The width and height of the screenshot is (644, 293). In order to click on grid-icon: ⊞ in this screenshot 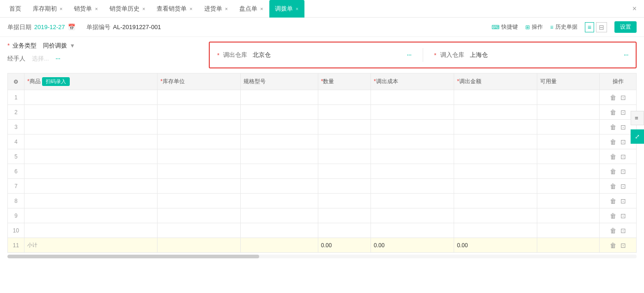, I will do `click(528, 27)`.